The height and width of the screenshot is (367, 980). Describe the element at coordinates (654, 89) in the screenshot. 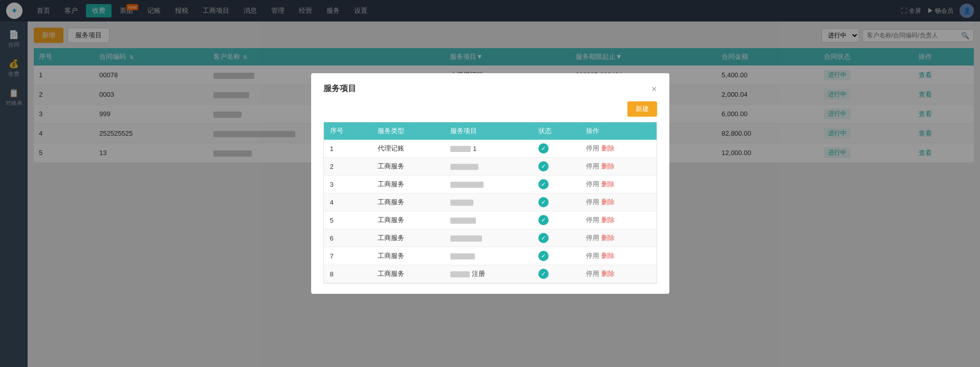

I see `dialog-close-button: ×` at that location.